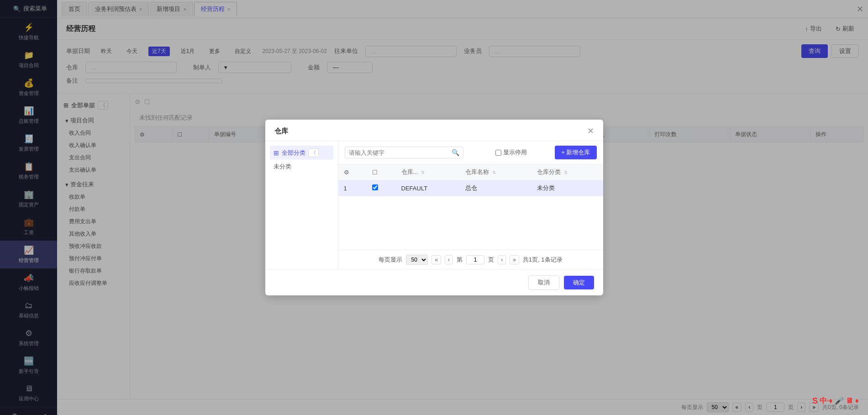  I want to click on watermark: S 中·♦ 🎤 🖥 ♦, so click(836, 401).